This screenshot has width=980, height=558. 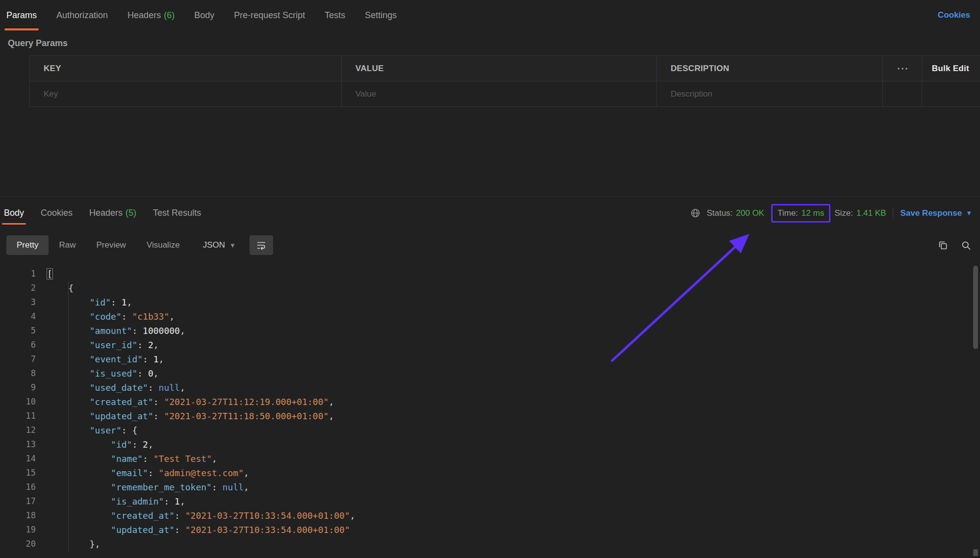 I want to click on cookies-link: Cookies, so click(x=954, y=15).